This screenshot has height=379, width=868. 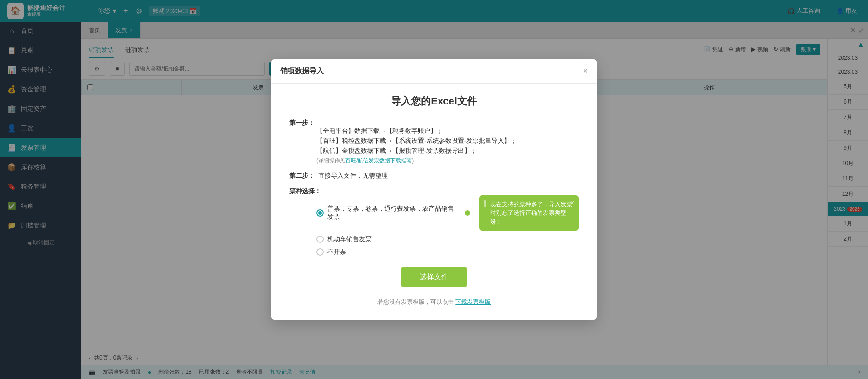 I want to click on step1-note-pre: (详细操作见, so click(x=331, y=161).